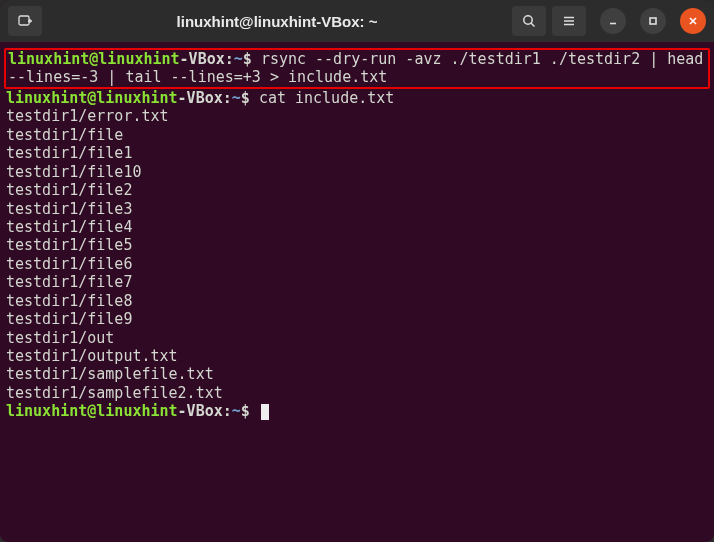 This screenshot has height=542, width=714. I want to click on output-line: testdir1/output.txt, so click(357, 356).